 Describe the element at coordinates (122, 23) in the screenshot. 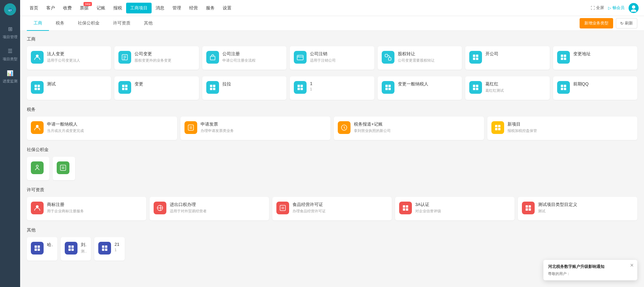

I see `subtab-xuke: 许可资质` at that location.